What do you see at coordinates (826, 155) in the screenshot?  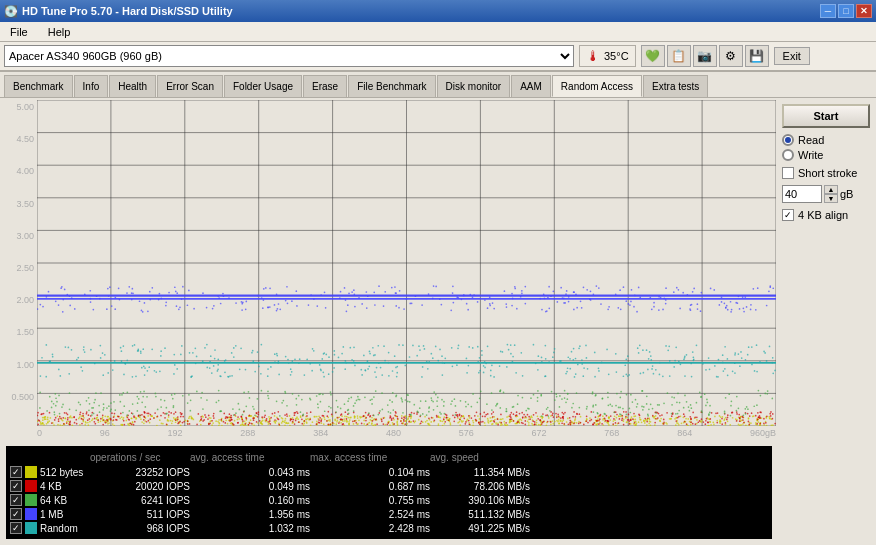 I see `write-radio: Write` at bounding box center [826, 155].